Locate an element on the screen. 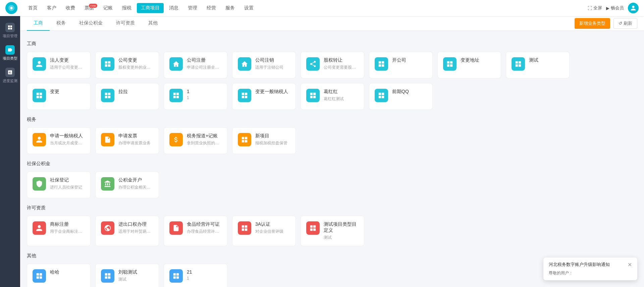  card-测试: 测试 is located at coordinates (538, 65).